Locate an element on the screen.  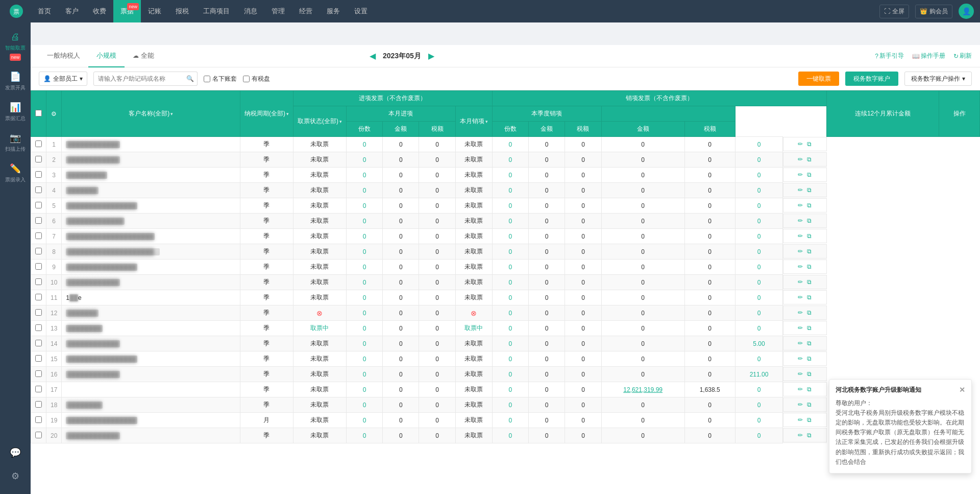
period-next-btn: ▶ is located at coordinates (431, 56).